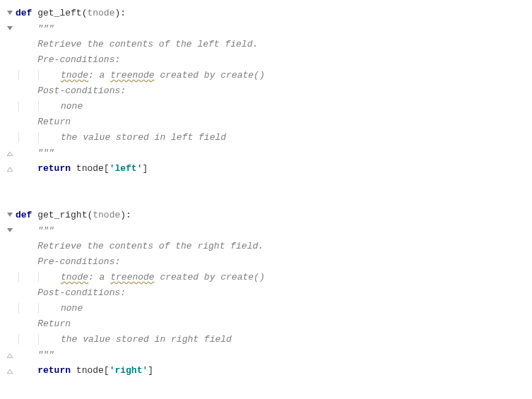  Describe the element at coordinates (268, 215) in the screenshot. I see `code-line: def get_right(tnode):` at that location.